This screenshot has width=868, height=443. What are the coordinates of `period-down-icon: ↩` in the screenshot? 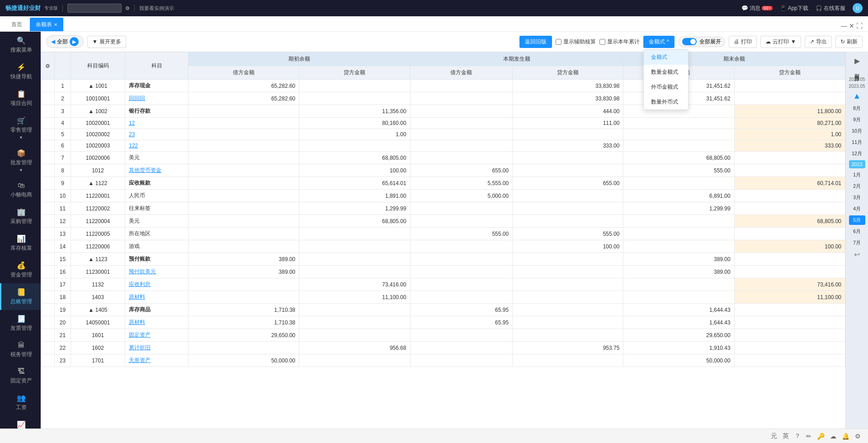 It's located at (857, 254).